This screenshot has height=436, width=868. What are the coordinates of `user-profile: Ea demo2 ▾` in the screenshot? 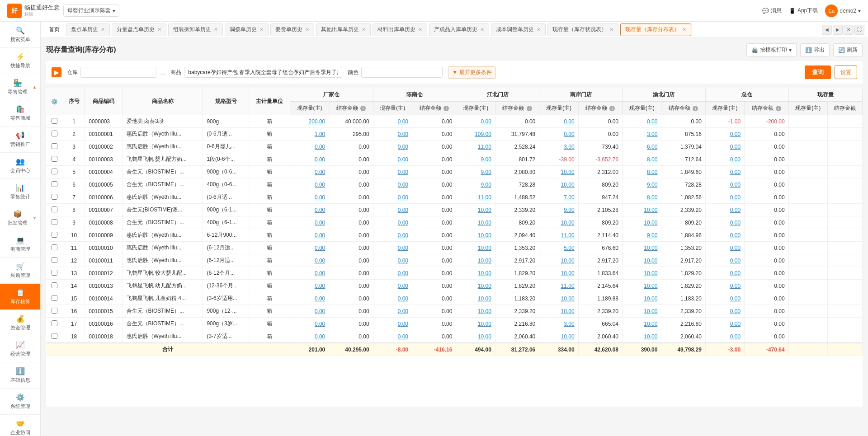 It's located at (843, 11).